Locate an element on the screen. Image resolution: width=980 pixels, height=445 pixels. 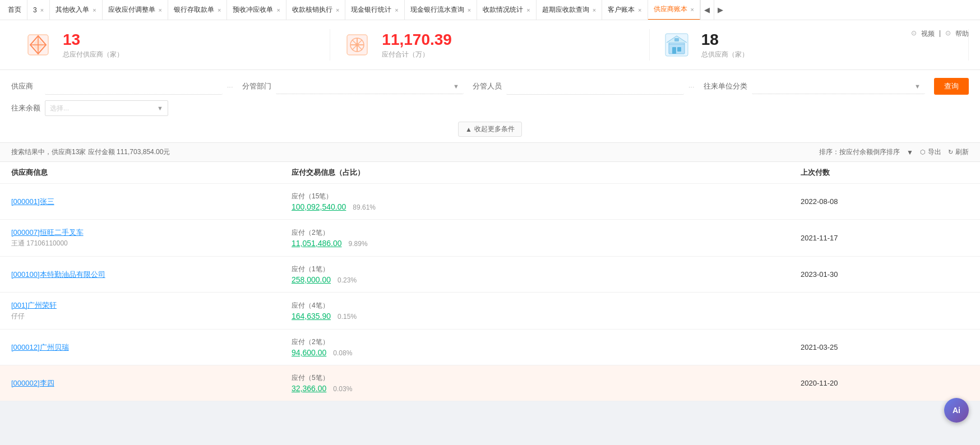
collapse-up-icon: ▲ is located at coordinates (469, 129).